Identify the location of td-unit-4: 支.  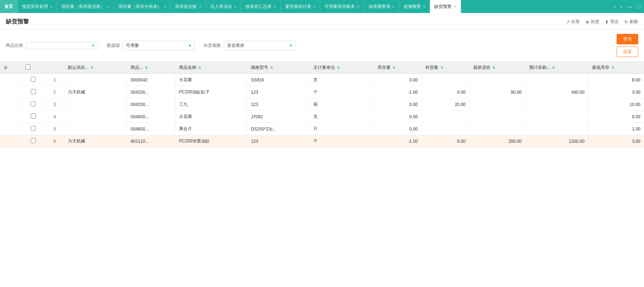
(341, 117).